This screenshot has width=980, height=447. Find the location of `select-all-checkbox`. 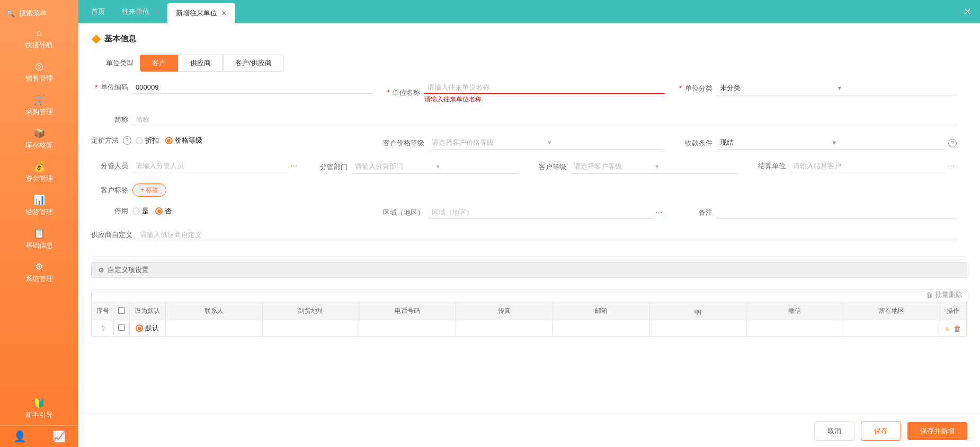

select-all-checkbox is located at coordinates (122, 311).